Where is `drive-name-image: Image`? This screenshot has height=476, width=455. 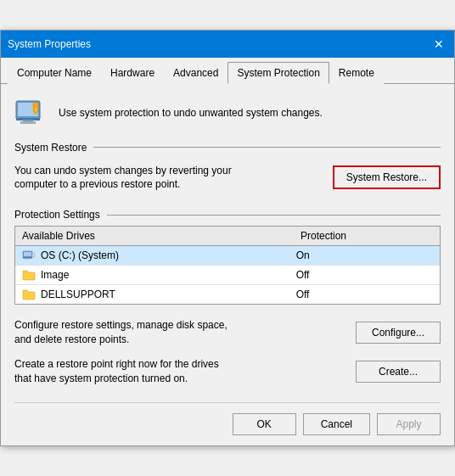 drive-name-image: Image is located at coordinates (54, 275).